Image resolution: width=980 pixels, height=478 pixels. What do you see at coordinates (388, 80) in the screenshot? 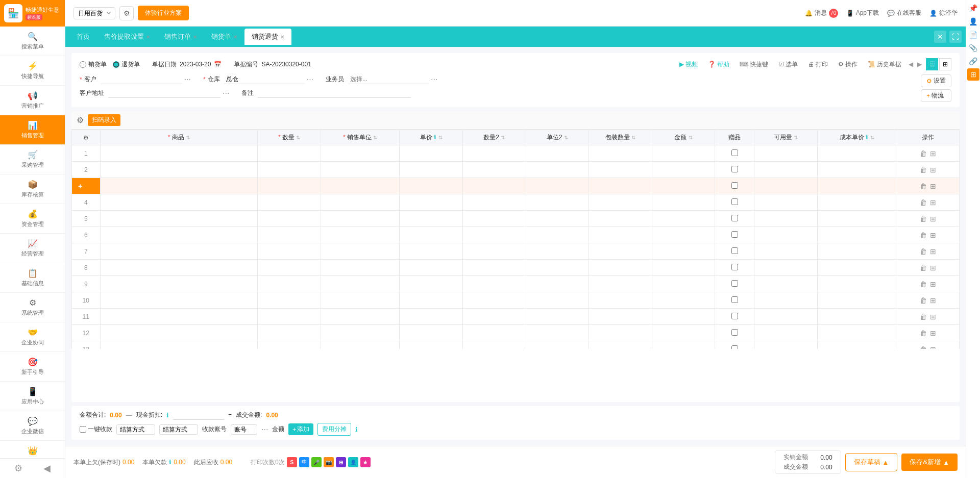
I see `salesperson-input` at bounding box center [388, 80].